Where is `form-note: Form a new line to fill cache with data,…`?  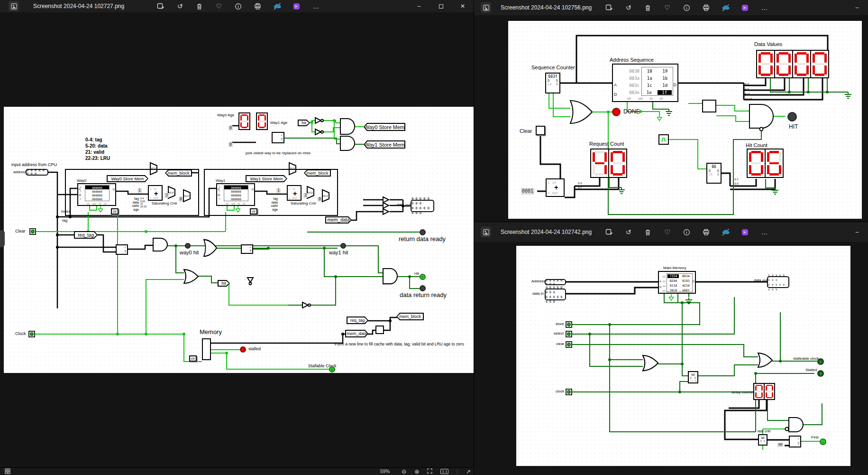 form-note: Form a new line to fill cache with data,… is located at coordinates (399, 345).